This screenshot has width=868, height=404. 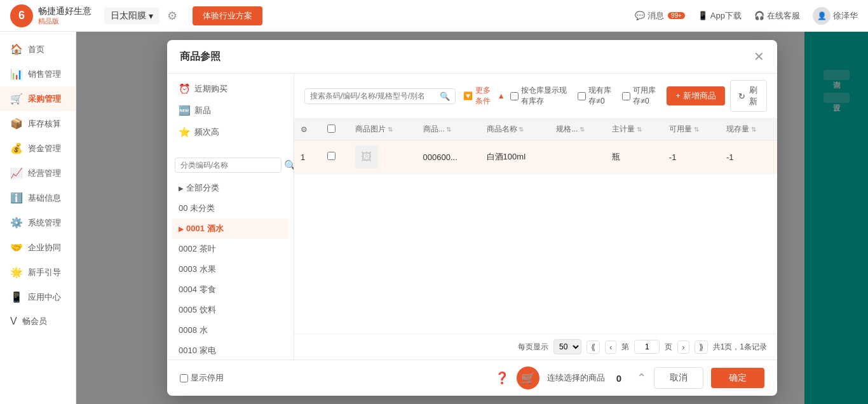 I want to click on filter-icon: 🔽, so click(x=468, y=96).